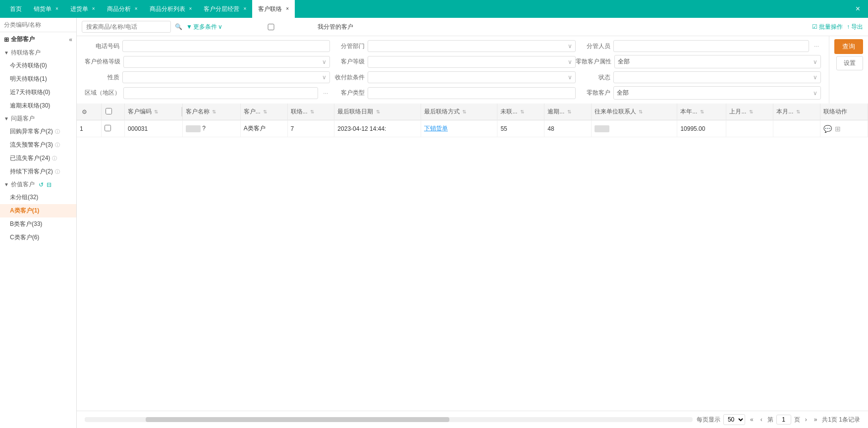 This screenshot has width=868, height=428. I want to click on close-customer-segment-tab: ×, so click(245, 9).